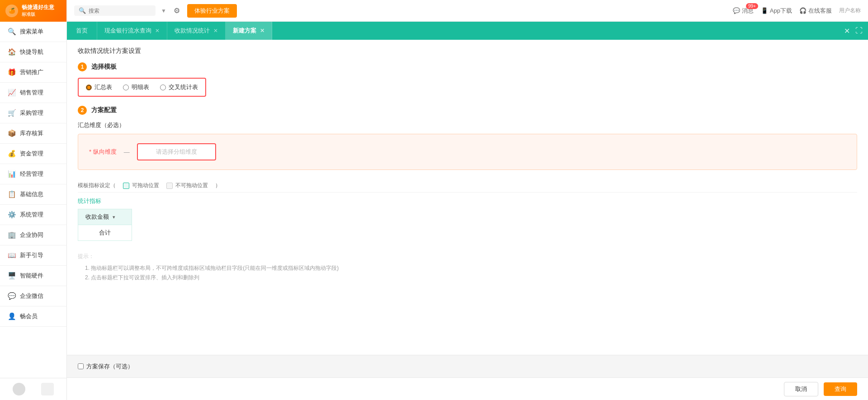 The height and width of the screenshot is (400, 868). I want to click on metrics-header: 模板指标设定（ 可拖动位置 不可拖动位置 ）, so click(467, 186).